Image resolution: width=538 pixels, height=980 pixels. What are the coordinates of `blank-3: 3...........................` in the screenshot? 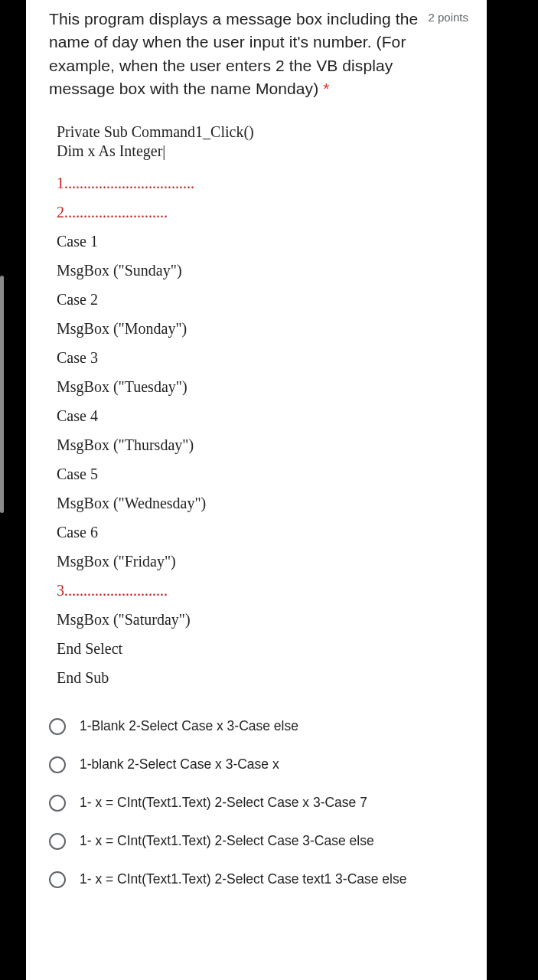 It's located at (272, 590).